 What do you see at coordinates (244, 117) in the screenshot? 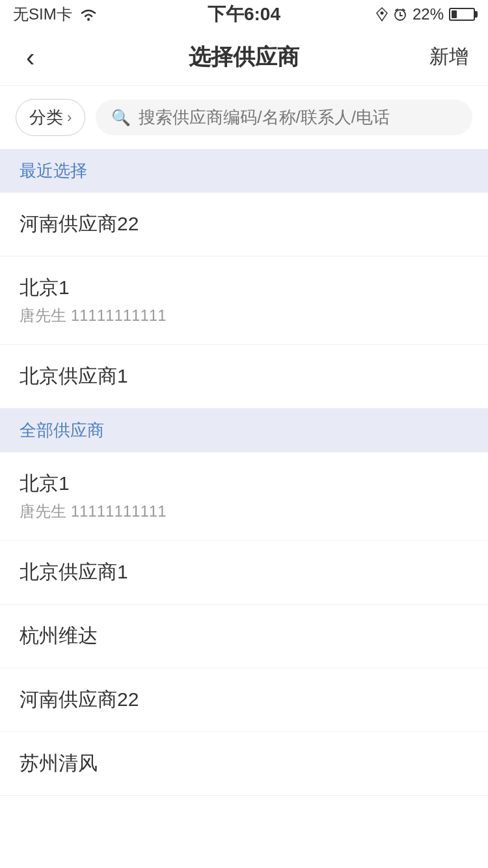
I see `filter-bar: 分类 › 🔍` at bounding box center [244, 117].